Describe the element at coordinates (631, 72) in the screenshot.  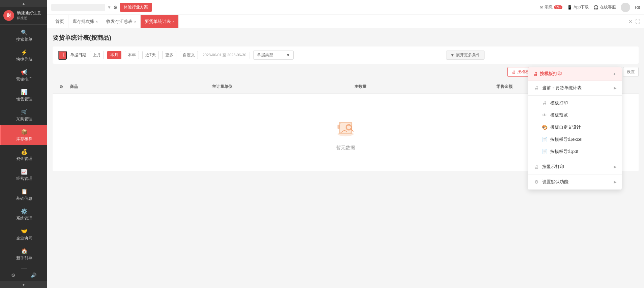
I see `settings-button: 设置` at that location.